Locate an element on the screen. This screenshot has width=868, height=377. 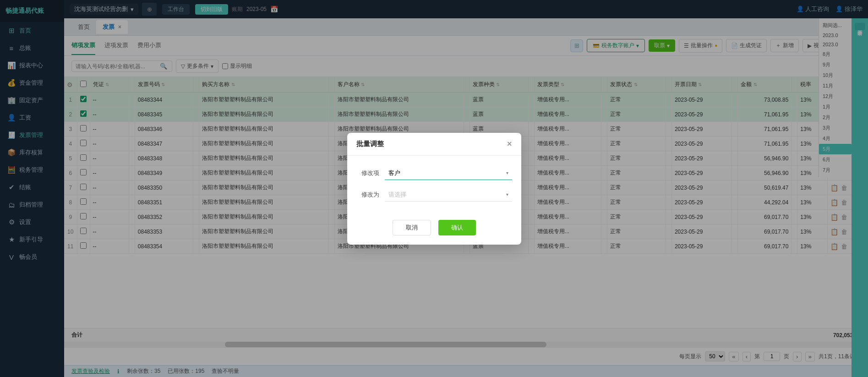
modal-title: 批量调整 is located at coordinates (370, 144).